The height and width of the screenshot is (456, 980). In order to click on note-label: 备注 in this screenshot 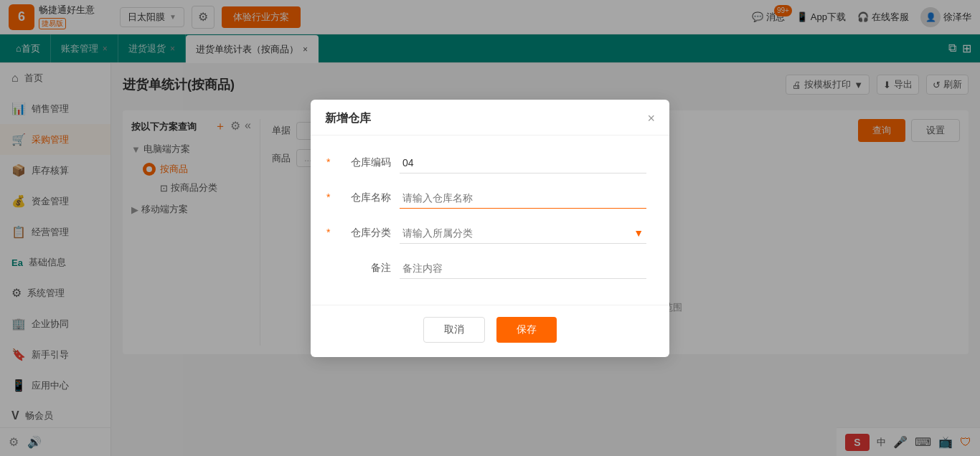, I will do `click(362, 268)`.